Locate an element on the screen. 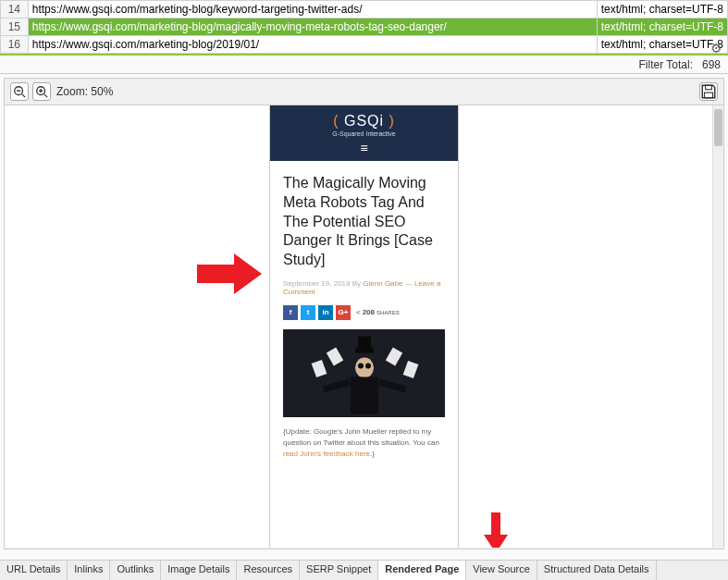 This screenshot has height=580, width=728. url-table: 14 https://www.gsqi.com/marketing-blog/k… is located at coordinates (364, 27).